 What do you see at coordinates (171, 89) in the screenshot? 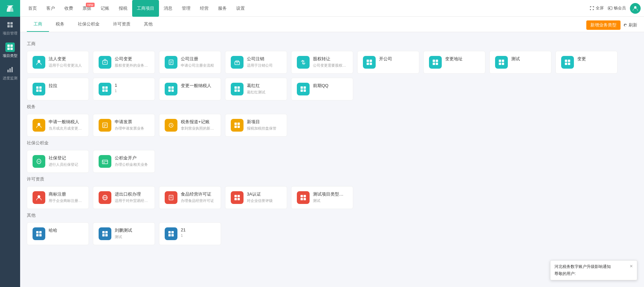
I see `card-icon-change-taxpayer` at bounding box center [171, 89].